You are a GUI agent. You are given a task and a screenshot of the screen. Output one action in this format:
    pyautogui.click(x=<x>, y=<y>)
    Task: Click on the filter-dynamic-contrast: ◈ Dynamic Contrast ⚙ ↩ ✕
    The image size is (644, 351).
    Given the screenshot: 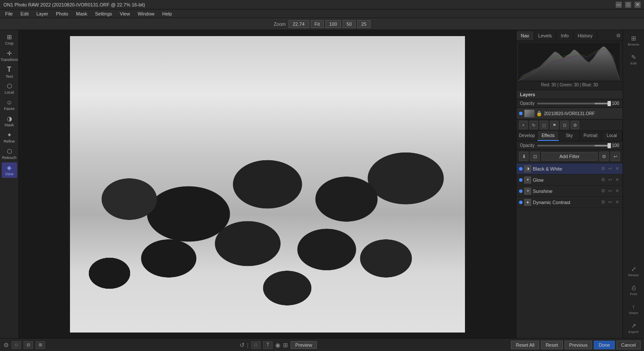 What is the action you would take?
    pyautogui.click(x=569, y=202)
    